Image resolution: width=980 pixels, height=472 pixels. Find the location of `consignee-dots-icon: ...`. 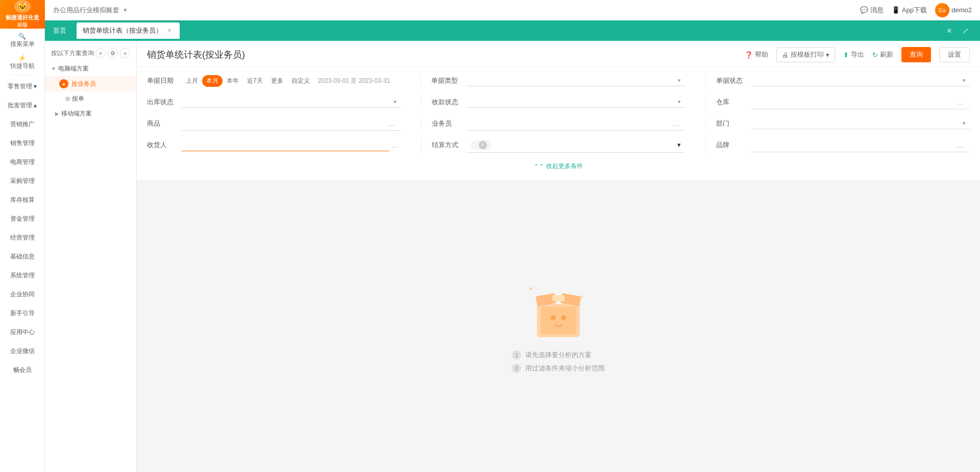

consignee-dots-icon: ... is located at coordinates (395, 145).